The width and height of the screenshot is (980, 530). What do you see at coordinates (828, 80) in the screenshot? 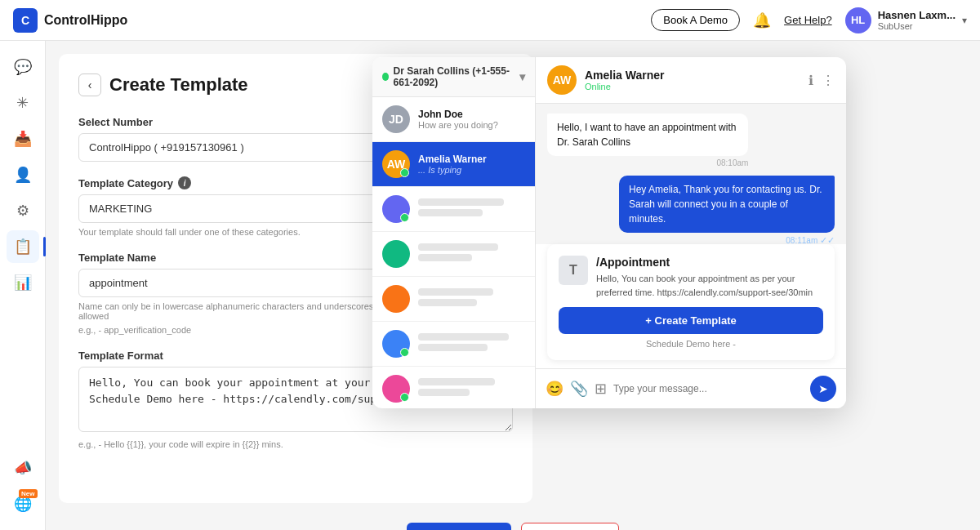
I see `more-options-icon: ⋮` at bounding box center [828, 80].